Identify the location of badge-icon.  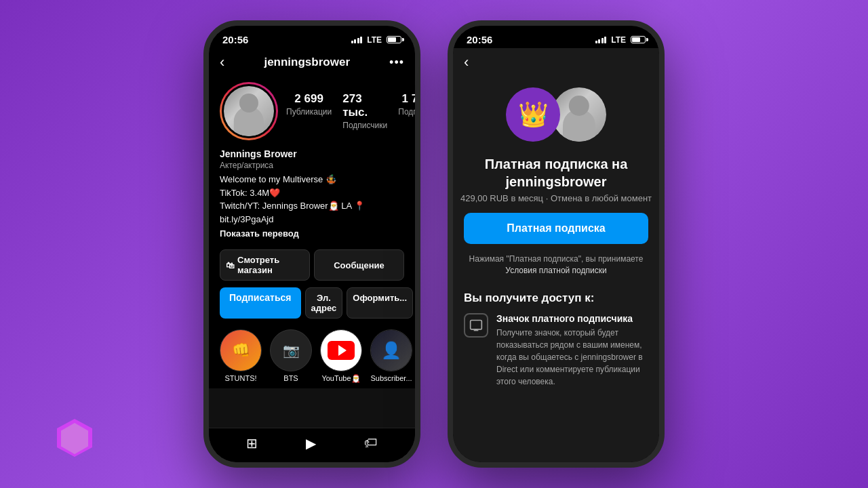
(476, 325).